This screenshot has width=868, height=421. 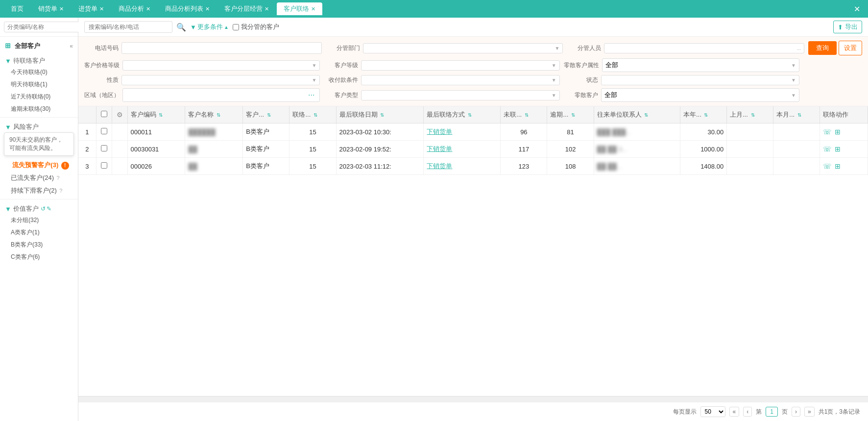 I want to click on search-button: 🔍, so click(x=181, y=27).